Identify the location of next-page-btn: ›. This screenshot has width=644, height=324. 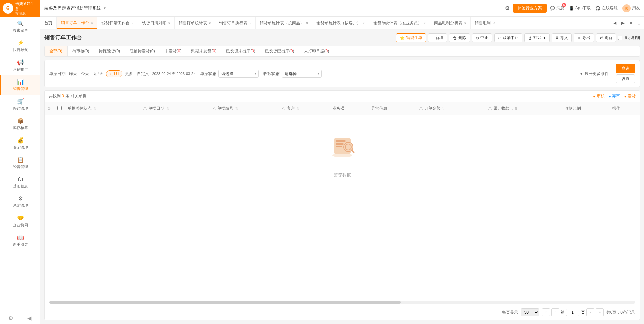
(590, 312).